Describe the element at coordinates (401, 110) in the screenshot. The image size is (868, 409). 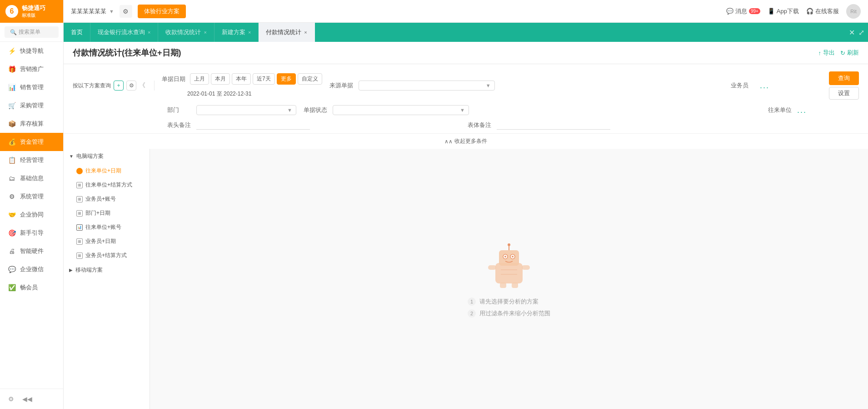
I see `doc-status-select: ▼` at that location.